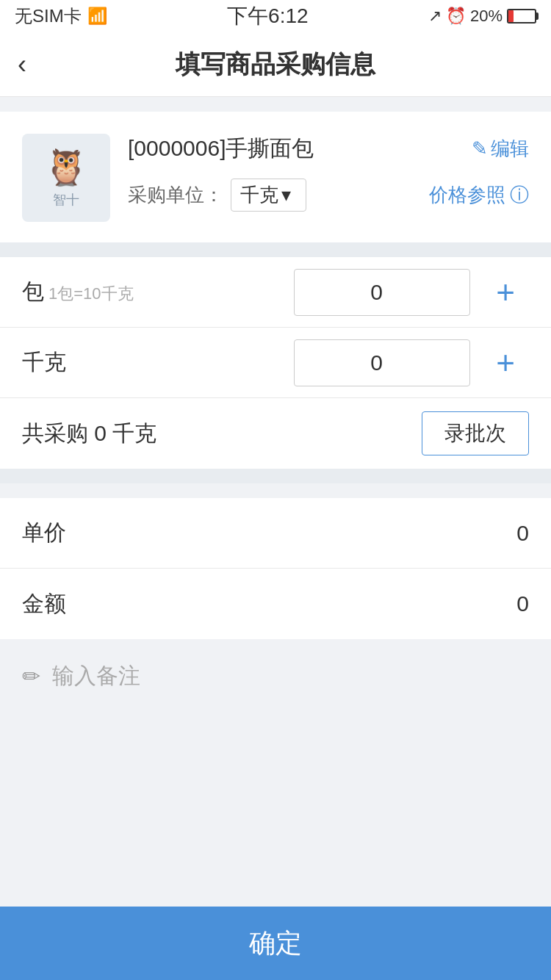  Describe the element at coordinates (176, 195) in the screenshot. I see `unit-text: 采购单位：` at that location.